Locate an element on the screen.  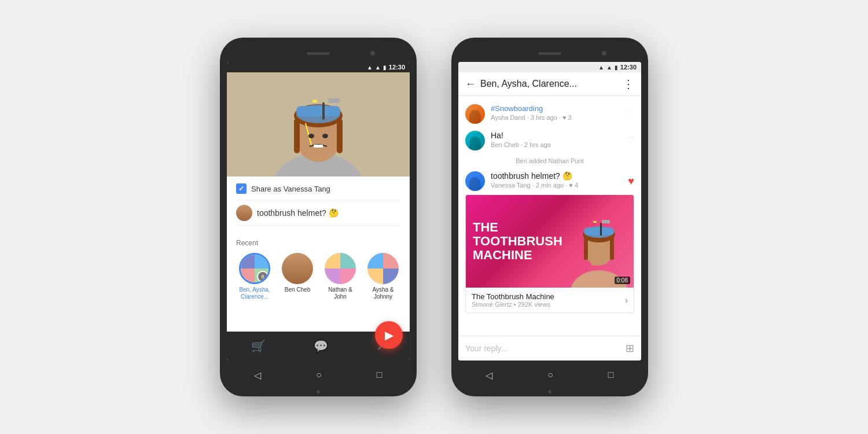
signal-icon: ▲ is located at coordinates (370, 67).